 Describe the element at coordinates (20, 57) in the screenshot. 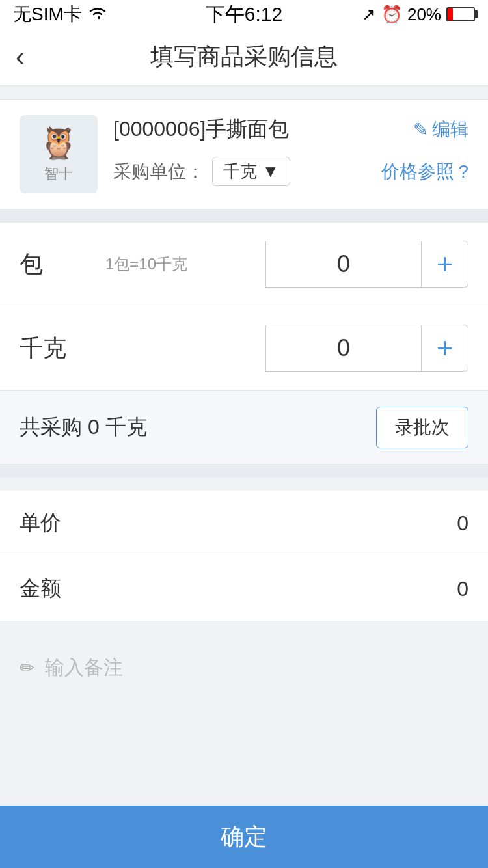

I see `back-button: ‹` at that location.